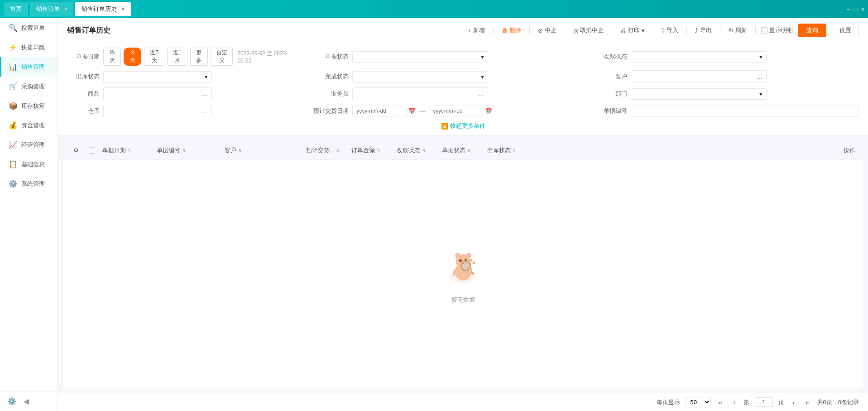  Describe the element at coordinates (52, 9) in the screenshot. I see `tab-sales-order: 销售订单 ×` at that location.